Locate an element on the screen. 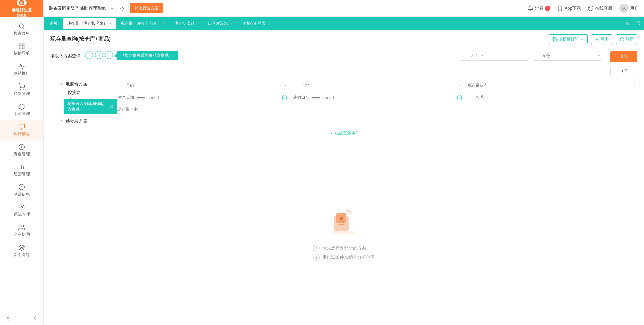 The width and height of the screenshot is (644, 325). scheme-create-popup-text: 这里可以创建和修改方案哦 is located at coordinates (88, 107).